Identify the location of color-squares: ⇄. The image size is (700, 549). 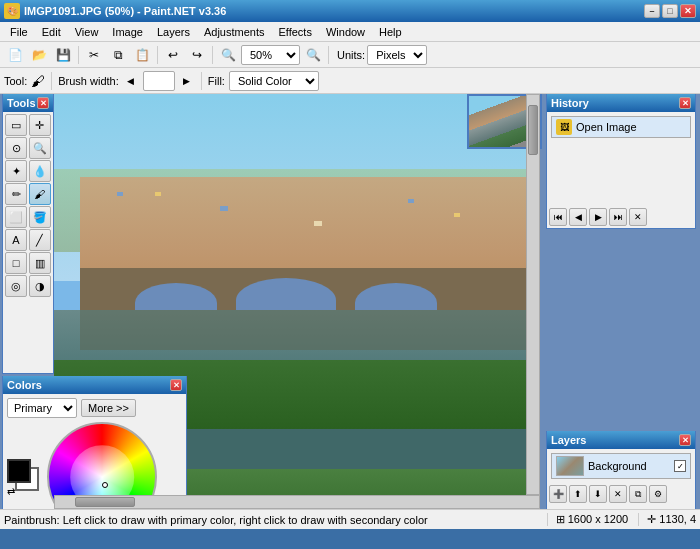
(25, 477).